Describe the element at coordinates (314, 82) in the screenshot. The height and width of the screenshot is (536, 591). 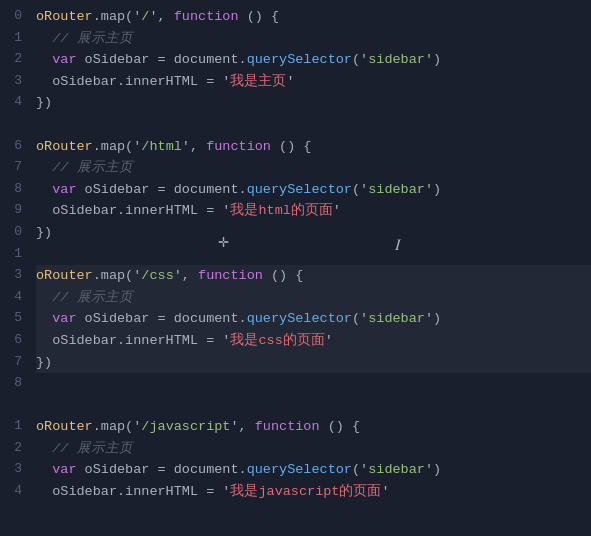
I see `code-line: oSidebar.innerHTML = '我是主页'` at that location.